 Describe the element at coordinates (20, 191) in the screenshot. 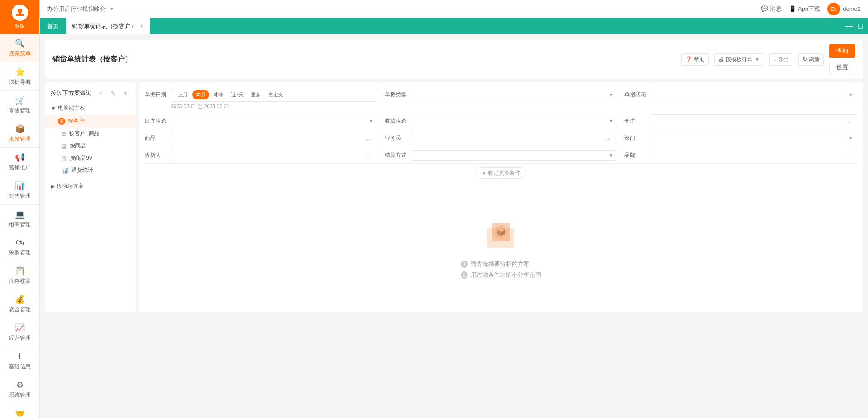

I see `sidebar-item-sales: 📊 销售管理` at that location.